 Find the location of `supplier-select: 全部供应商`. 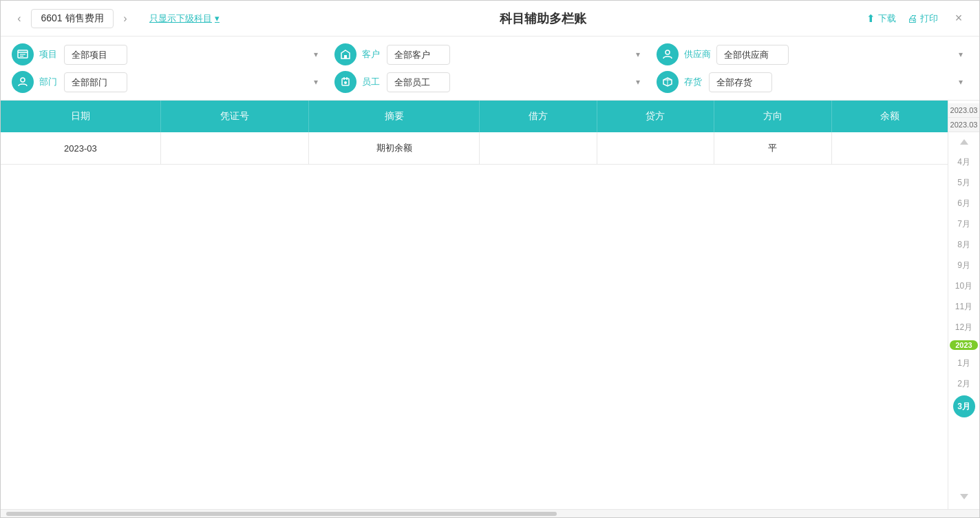

supplier-select: 全部供应商 is located at coordinates (753, 55).